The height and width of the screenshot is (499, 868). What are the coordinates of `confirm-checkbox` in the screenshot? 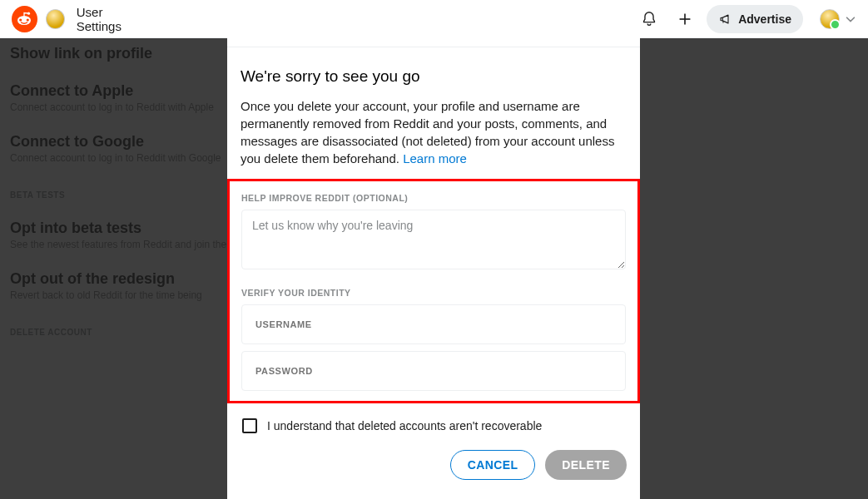 It's located at (250, 426).